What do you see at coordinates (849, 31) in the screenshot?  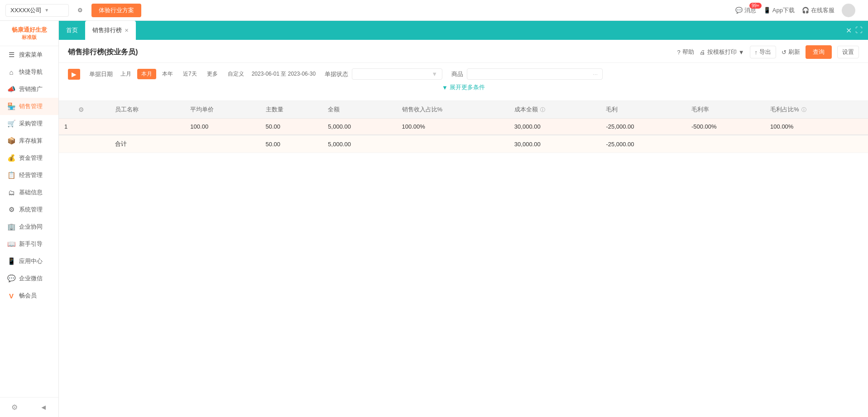 I see `tab-close-window-button: ✕` at bounding box center [849, 31].